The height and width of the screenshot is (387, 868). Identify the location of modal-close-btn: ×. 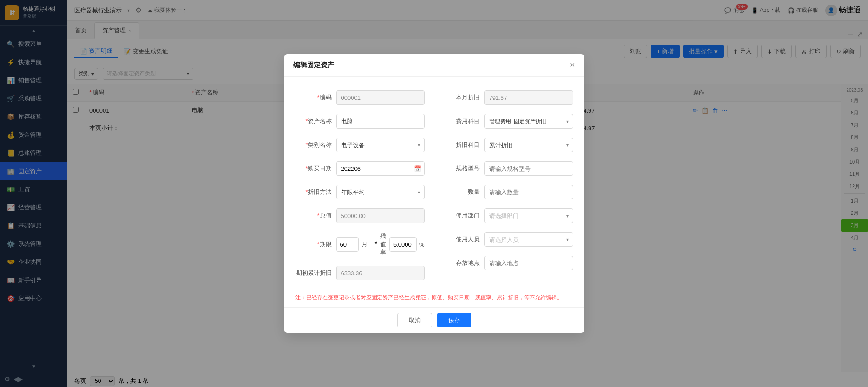
(572, 65).